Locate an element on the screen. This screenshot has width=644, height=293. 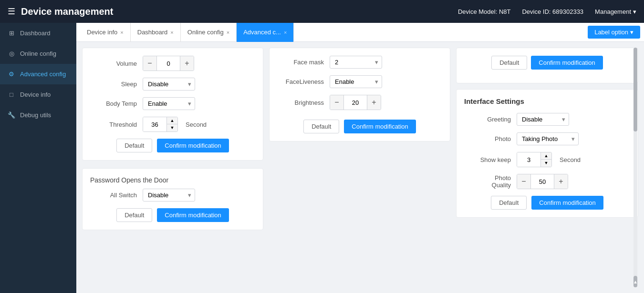
photo-quality-decrement-button: − is located at coordinates (524, 182).